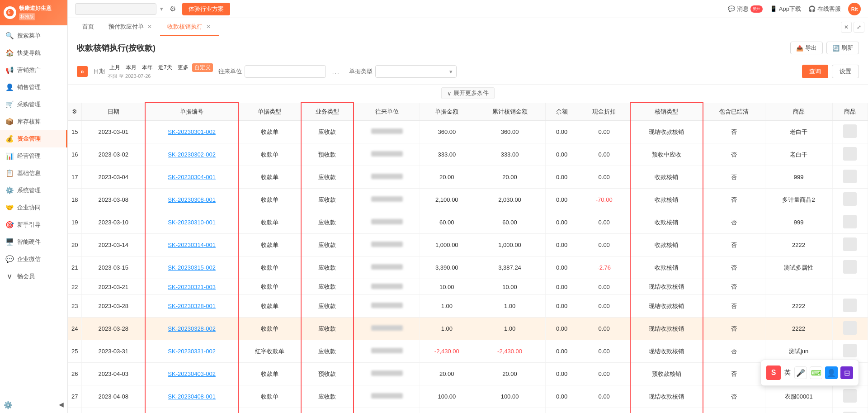 The height and width of the screenshot is (413, 868). I want to click on sidebar-item-inventory: 📦 库存核算, so click(33, 122).